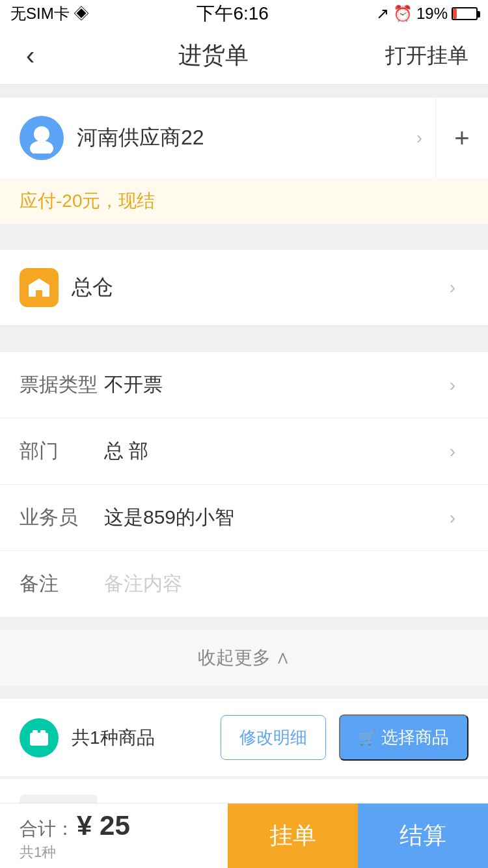 The image size is (488, 868). I want to click on staff-label: 业务员, so click(59, 518).